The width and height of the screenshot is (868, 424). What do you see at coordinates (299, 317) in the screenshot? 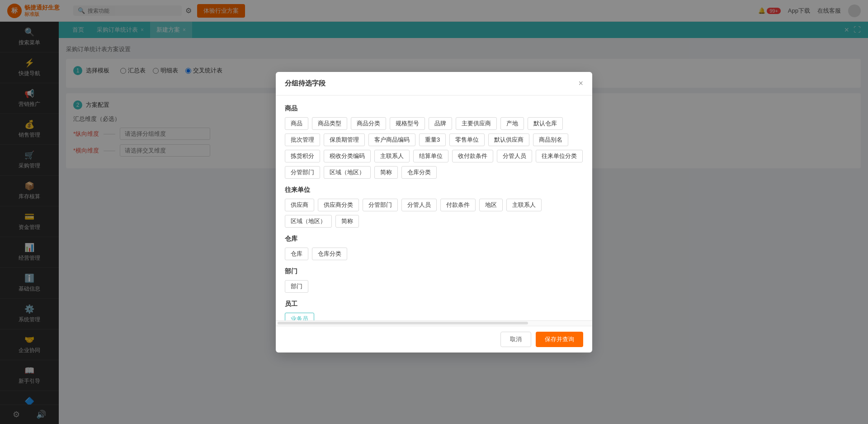
I see `field-salesman: 业务员` at bounding box center [299, 317].